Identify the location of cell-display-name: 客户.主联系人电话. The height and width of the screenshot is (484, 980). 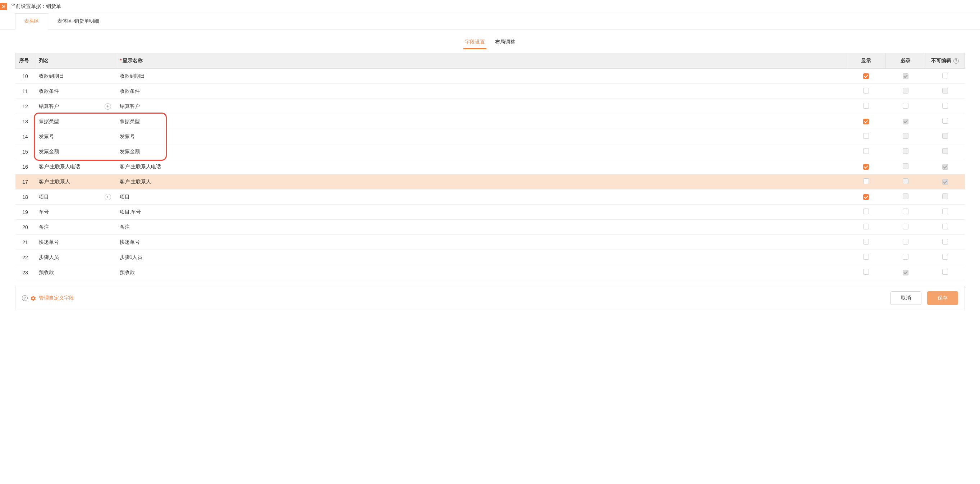
(481, 167).